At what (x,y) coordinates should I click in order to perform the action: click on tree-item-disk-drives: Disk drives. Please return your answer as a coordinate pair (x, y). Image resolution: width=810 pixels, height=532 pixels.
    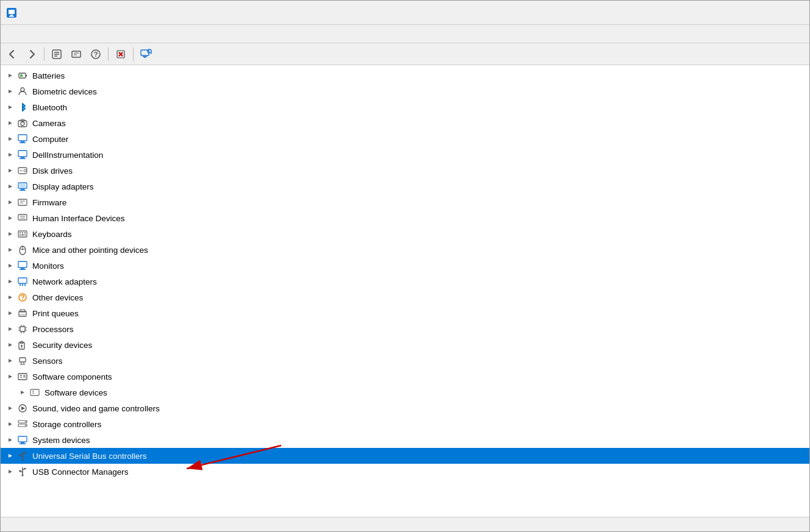
    Looking at the image, I should click on (405, 171).